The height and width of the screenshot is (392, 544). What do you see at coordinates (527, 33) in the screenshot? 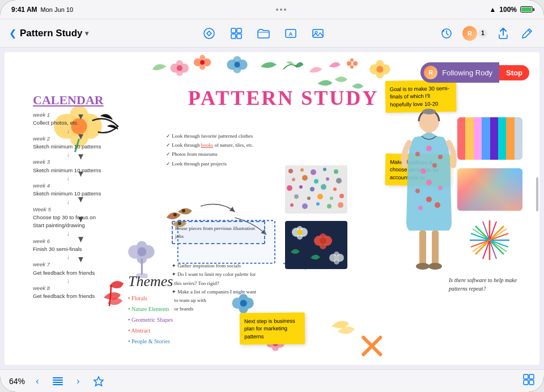
I see `edit-icon` at bounding box center [527, 33].